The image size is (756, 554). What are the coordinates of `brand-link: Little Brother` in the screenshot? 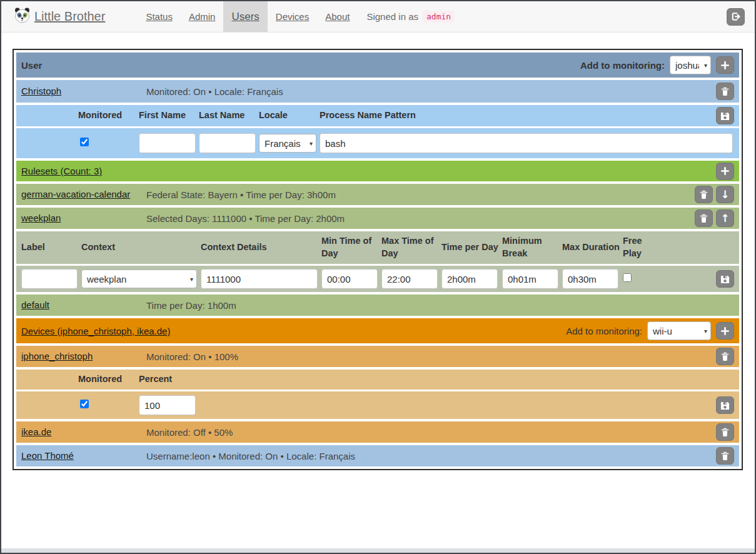 It's located at (59, 16).